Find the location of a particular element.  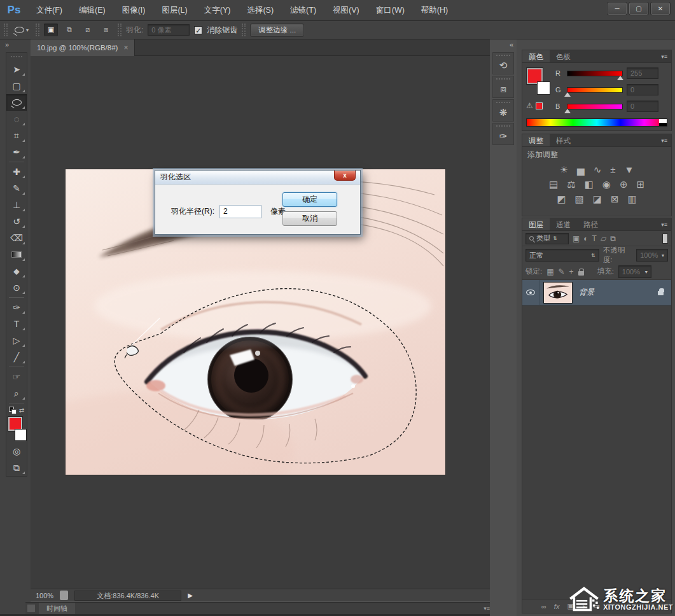

lock-pixels-icon: ✎ is located at coordinates (562, 272).